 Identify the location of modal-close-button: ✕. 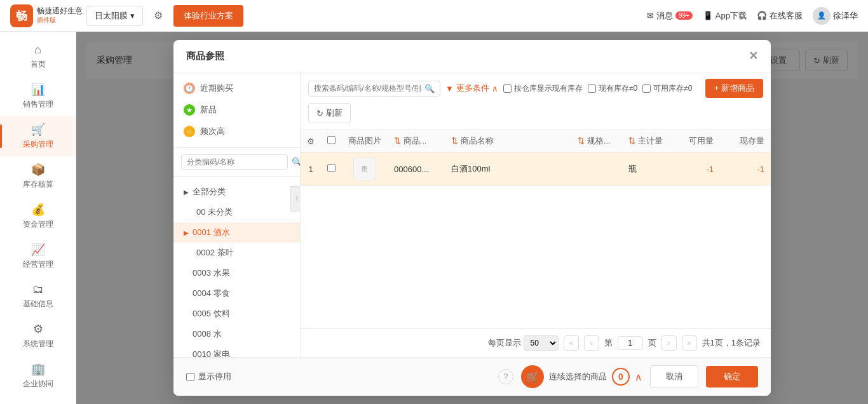
(754, 56).